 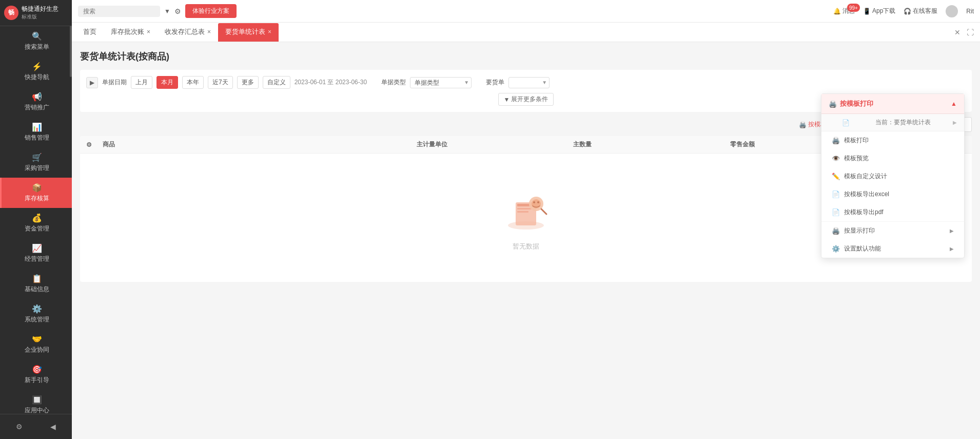 What do you see at coordinates (92, 83) in the screenshot?
I see `filter-expand-icon-btn: ▶` at bounding box center [92, 83].